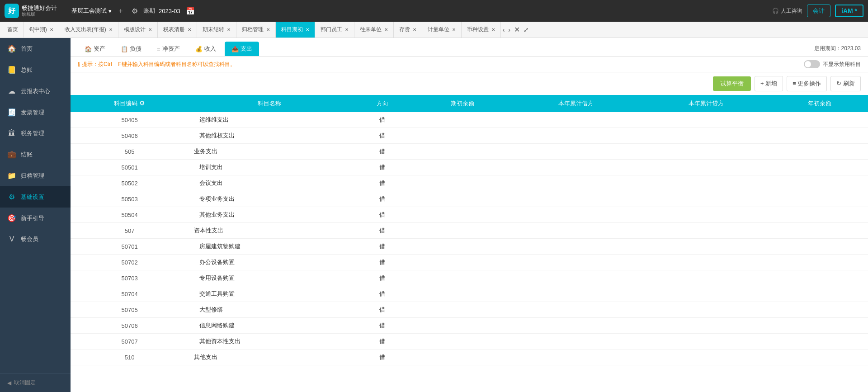  I want to click on sidebar-item-reports: ☁ 云报表中心, so click(35, 91).